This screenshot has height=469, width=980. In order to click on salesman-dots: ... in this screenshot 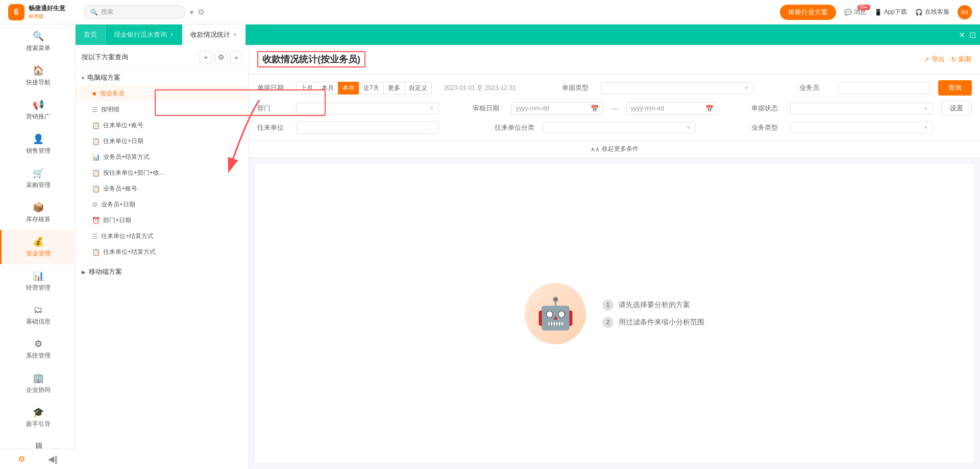, I will do `click(920, 88)`.